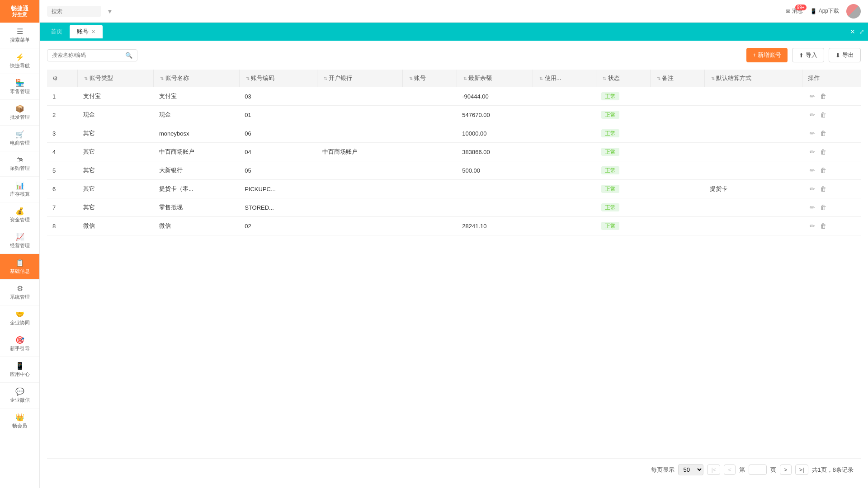 The width and height of the screenshot is (868, 488). What do you see at coordinates (20, 87) in the screenshot?
I see `sidebar-item-retail-mgmt: 🏪 零售管理` at bounding box center [20, 87].